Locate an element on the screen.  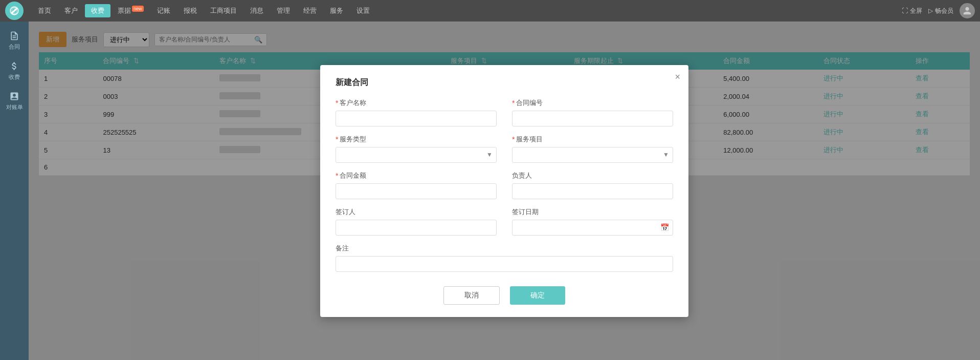
modal-title: 新建合同 is located at coordinates (504, 83).